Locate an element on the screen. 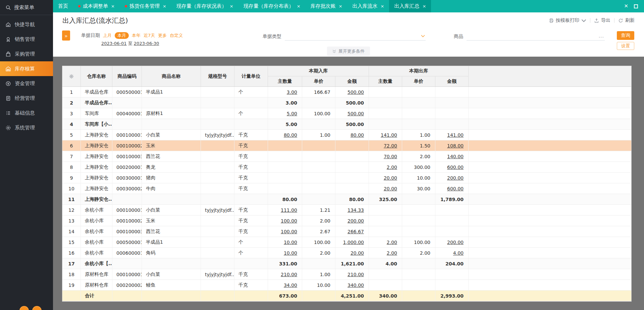 The image size is (644, 310). date-to-link: 2023-06-30 is located at coordinates (147, 44).